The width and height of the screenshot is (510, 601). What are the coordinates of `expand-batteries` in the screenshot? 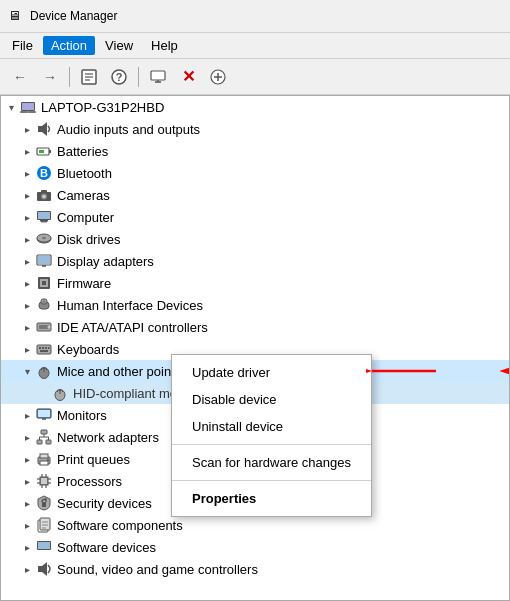 It's located at (27, 151).